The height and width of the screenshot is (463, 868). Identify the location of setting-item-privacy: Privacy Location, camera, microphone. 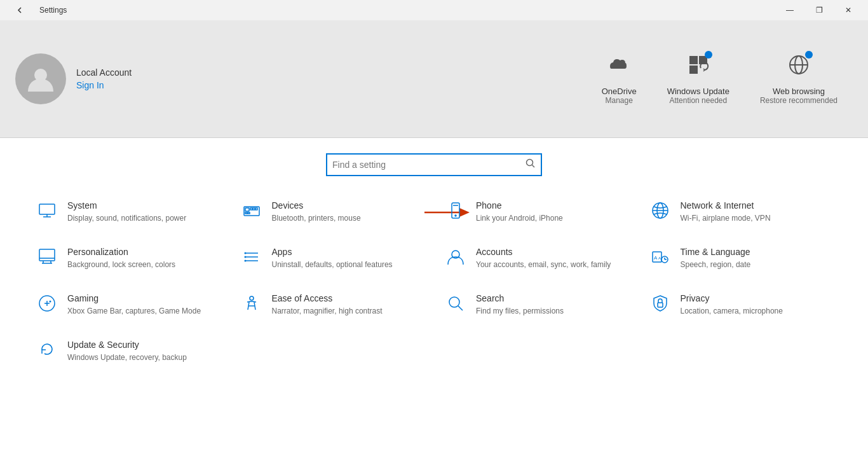
(741, 305).